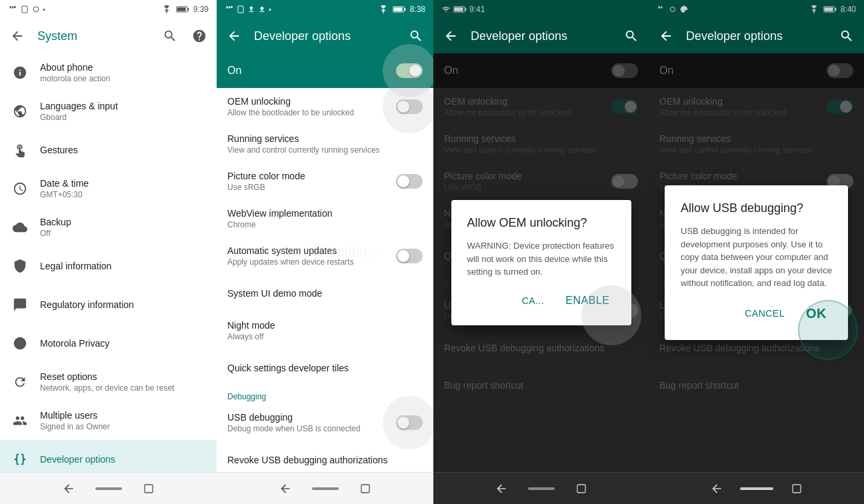 This screenshot has width=864, height=504. What do you see at coordinates (756, 9) in the screenshot?
I see `status-bar-4: 8:40` at bounding box center [756, 9].